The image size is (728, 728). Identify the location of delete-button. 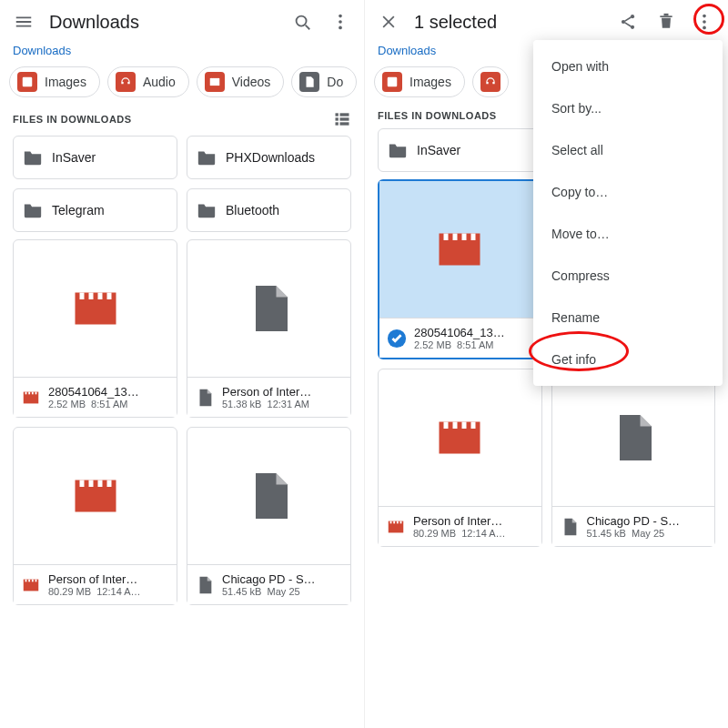
(666, 22).